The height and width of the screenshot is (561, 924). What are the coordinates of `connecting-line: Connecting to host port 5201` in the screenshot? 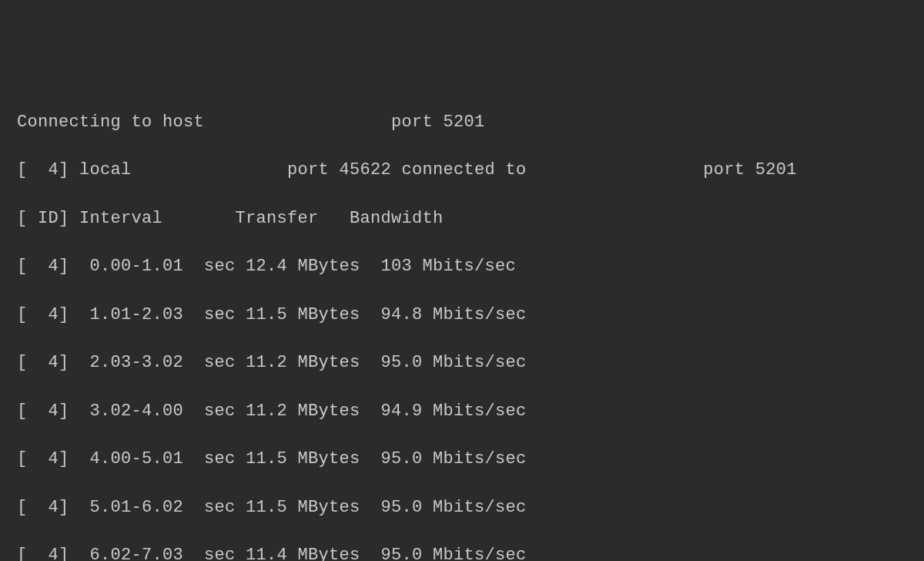 It's located at (462, 122).